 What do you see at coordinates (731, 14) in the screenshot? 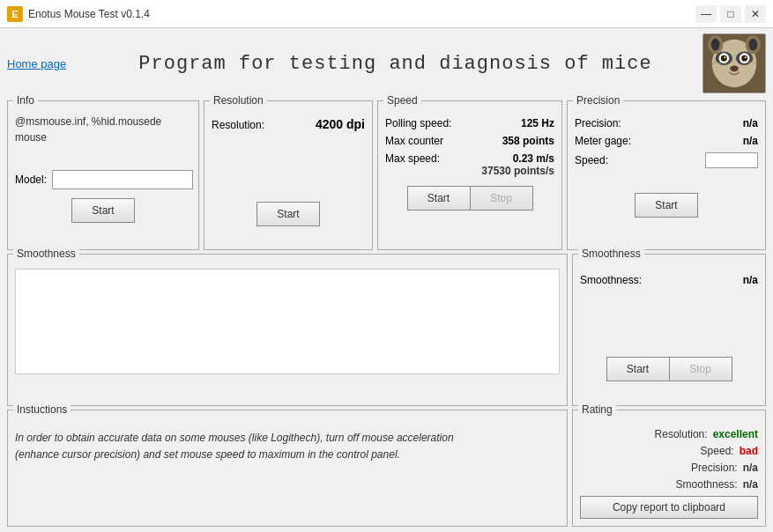
I see `maximize-button: □` at bounding box center [731, 14].